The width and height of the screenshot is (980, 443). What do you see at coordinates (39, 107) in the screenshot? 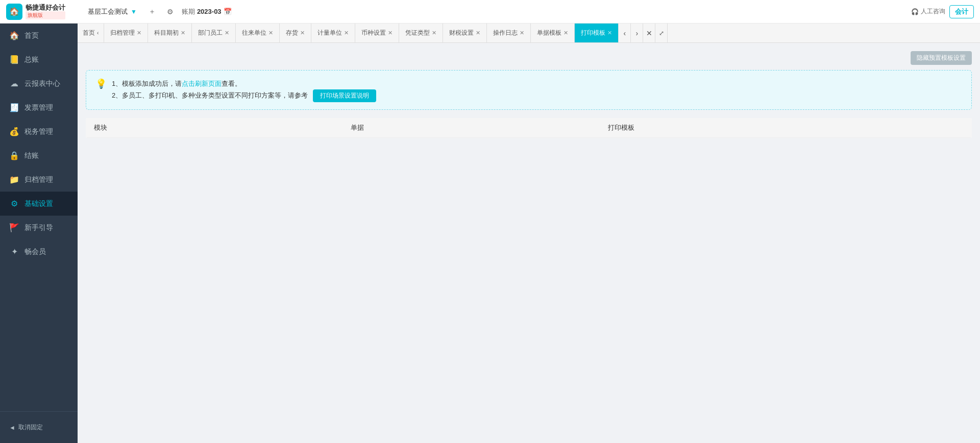
I see `sidebar-item-invoice: 🧾 发票管理` at bounding box center [39, 107].